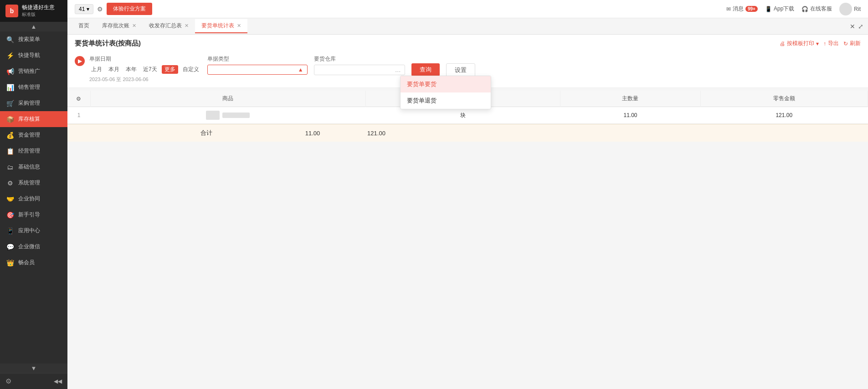 The image size is (868, 389). Describe the element at coordinates (80, 61) in the screenshot. I see `filter-toggle-btn: ▶` at that location.